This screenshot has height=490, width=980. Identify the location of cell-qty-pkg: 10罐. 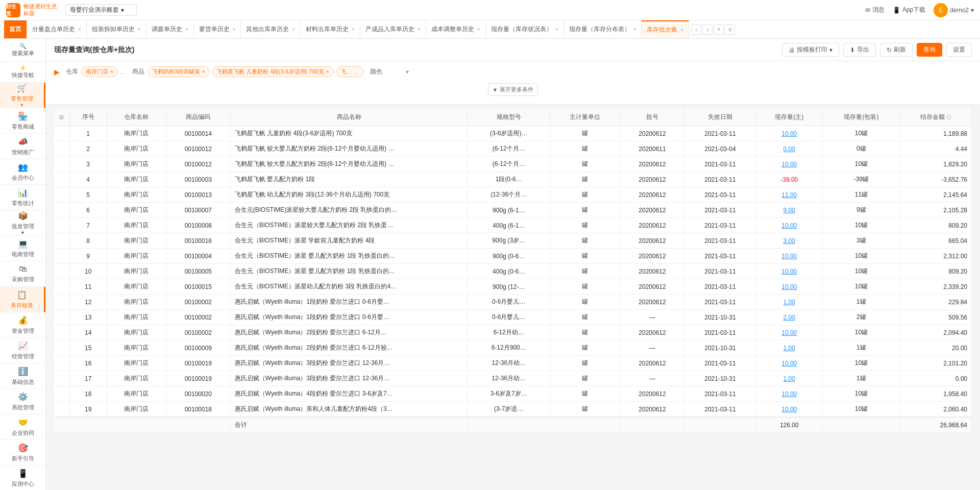
(861, 164).